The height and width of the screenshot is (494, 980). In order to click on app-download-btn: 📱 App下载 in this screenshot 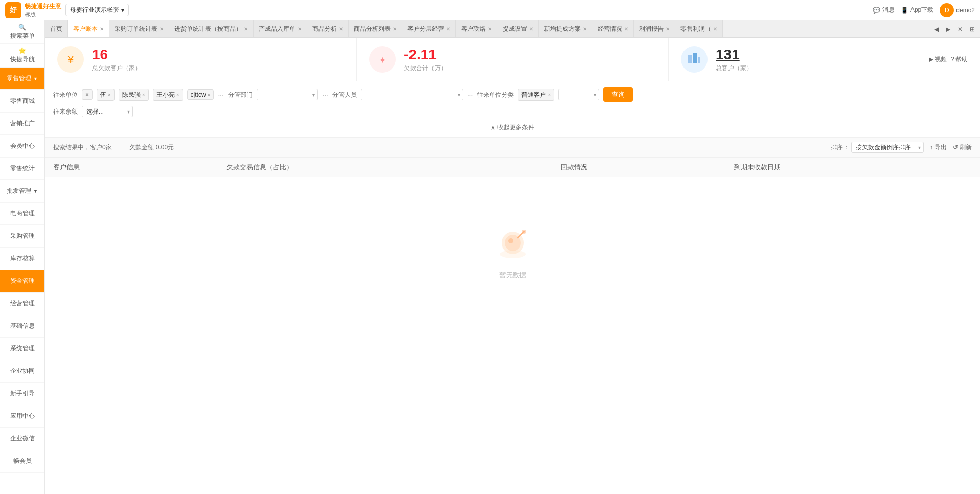, I will do `click(917, 10)`.